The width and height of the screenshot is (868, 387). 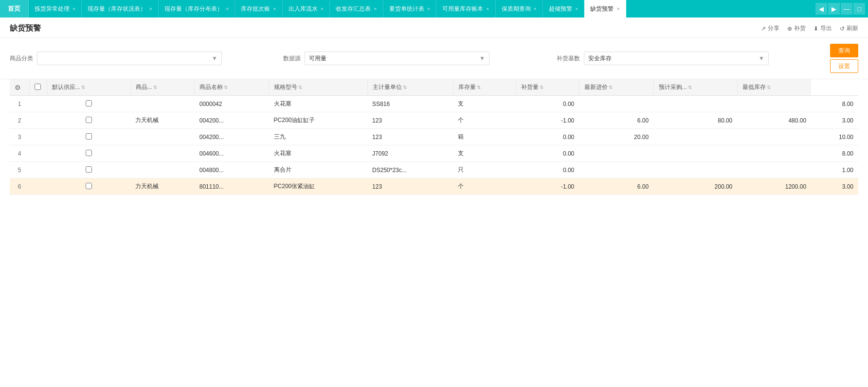 What do you see at coordinates (129, 58) in the screenshot?
I see `category-select: ▼` at bounding box center [129, 58].